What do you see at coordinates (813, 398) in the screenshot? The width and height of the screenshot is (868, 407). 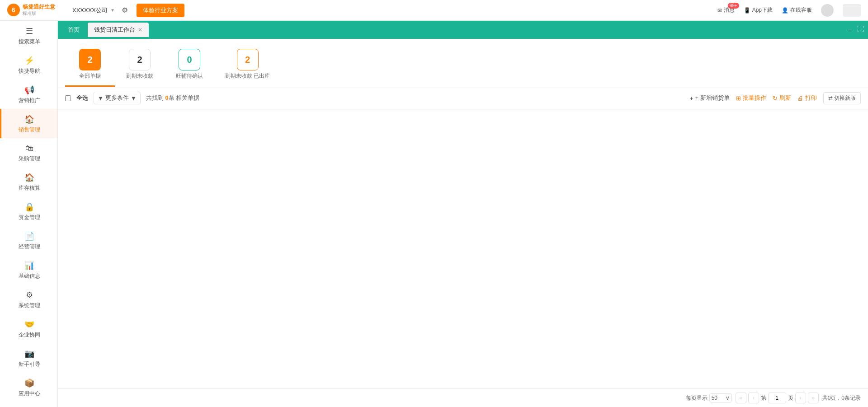 I see `last-page-button: »` at bounding box center [813, 398].